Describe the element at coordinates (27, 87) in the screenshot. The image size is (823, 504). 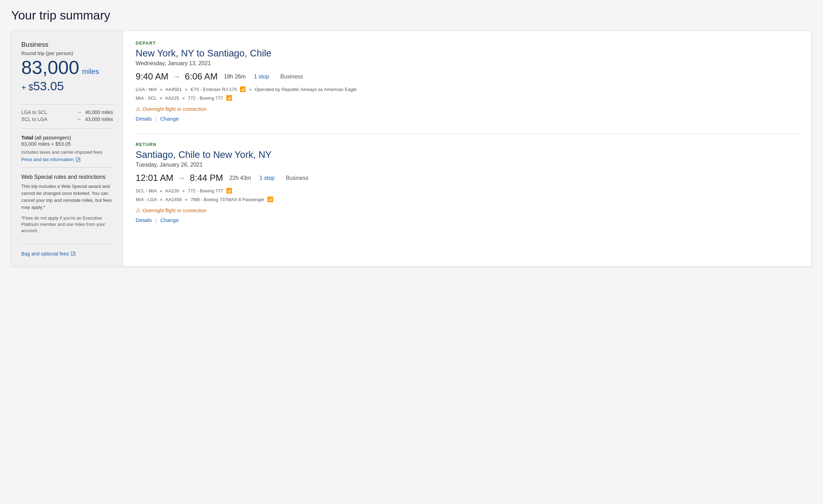
I see `tax-prefix: + $` at that location.